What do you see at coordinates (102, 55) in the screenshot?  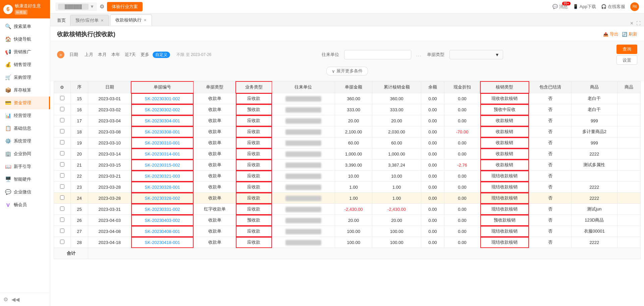 I see `date-this-month: 本月` at bounding box center [102, 55].